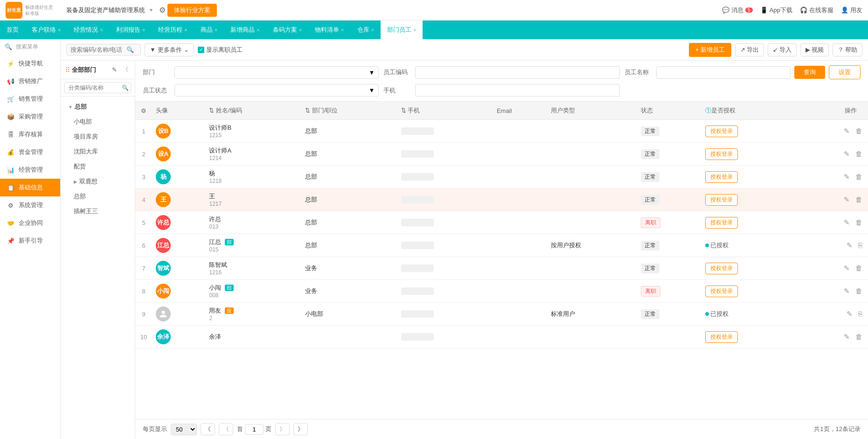 The width and height of the screenshot is (868, 439). Describe the element at coordinates (220, 50) in the screenshot. I see `show-inactive-checkbox: ✓ 显示离职员工` at that location.